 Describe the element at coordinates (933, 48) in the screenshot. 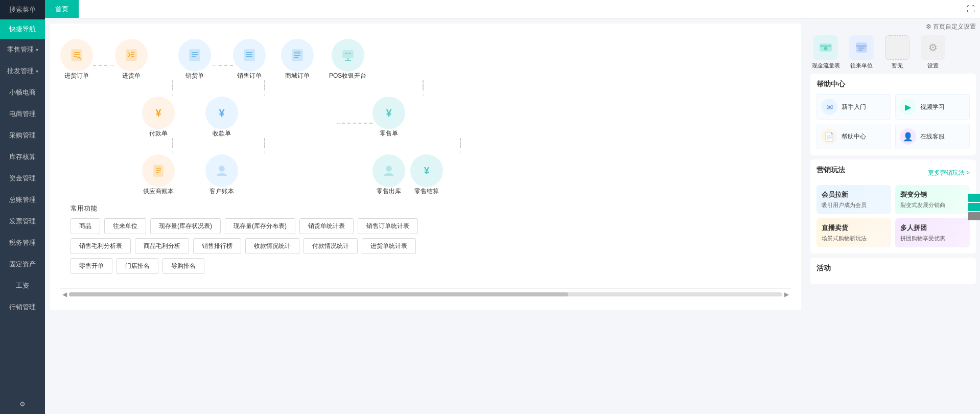

I see `settings-gear-icon: ⚙` at that location.